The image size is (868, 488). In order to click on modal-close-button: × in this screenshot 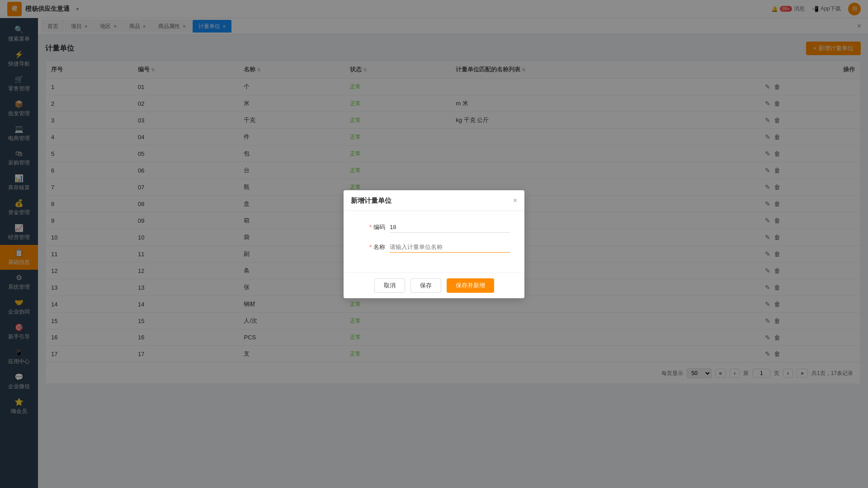, I will do `click(515, 201)`.